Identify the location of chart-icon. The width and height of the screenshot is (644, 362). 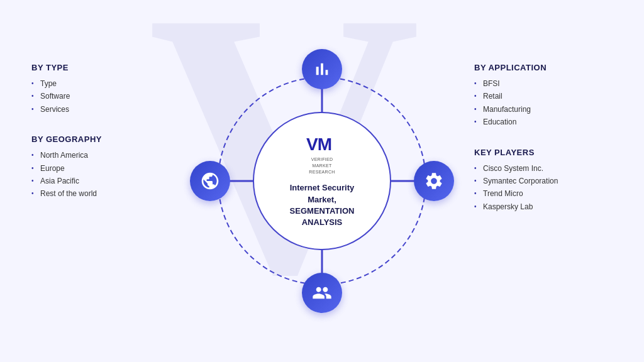
(322, 69).